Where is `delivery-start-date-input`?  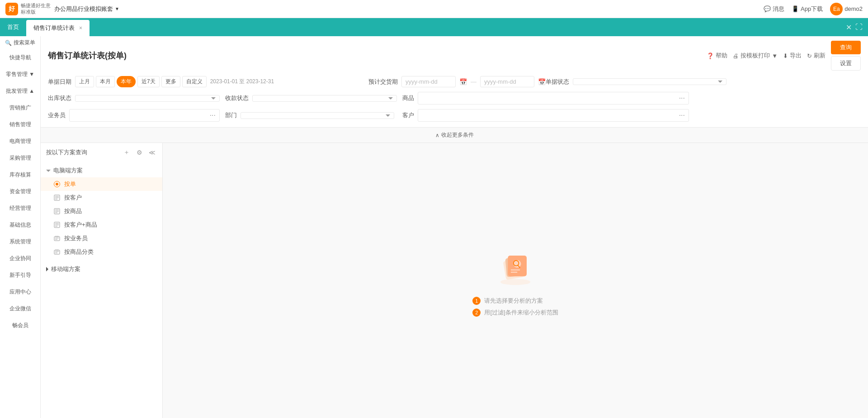 delivery-start-date-input is located at coordinates (429, 81).